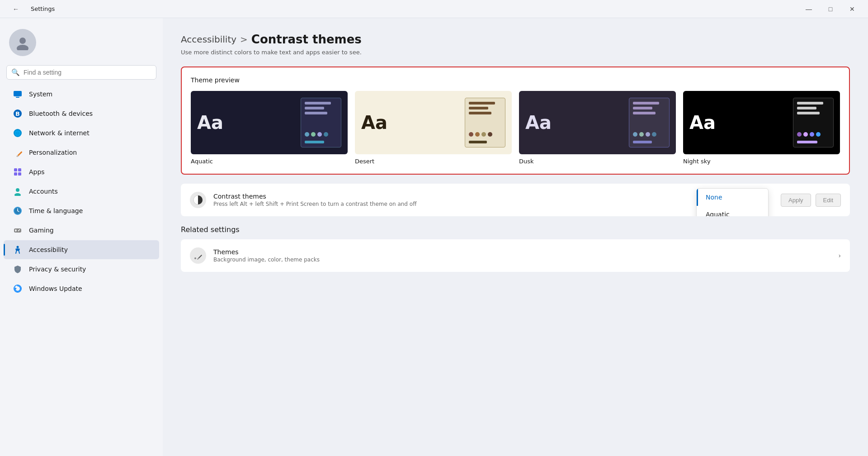 The image size is (868, 456). I want to click on themes-desc: Background image, color, theme packs, so click(522, 260).